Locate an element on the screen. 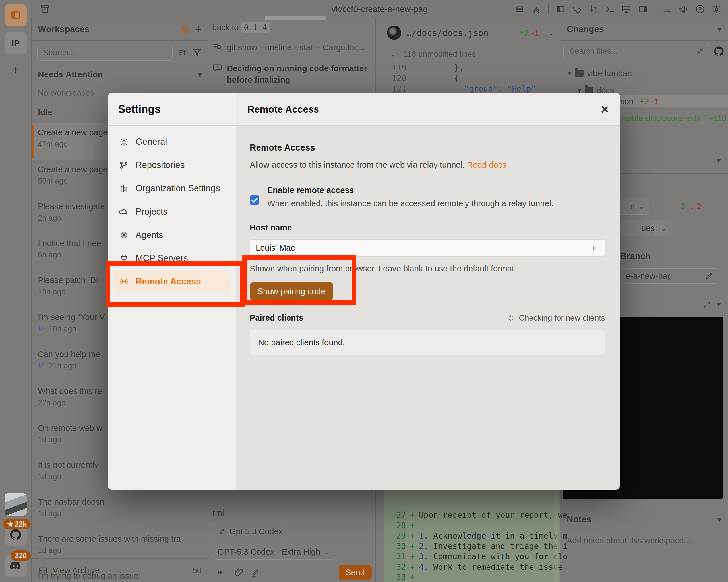 Image resolution: width=728 pixels, height=582 pixels. fast-forward-button is located at coordinates (220, 572).